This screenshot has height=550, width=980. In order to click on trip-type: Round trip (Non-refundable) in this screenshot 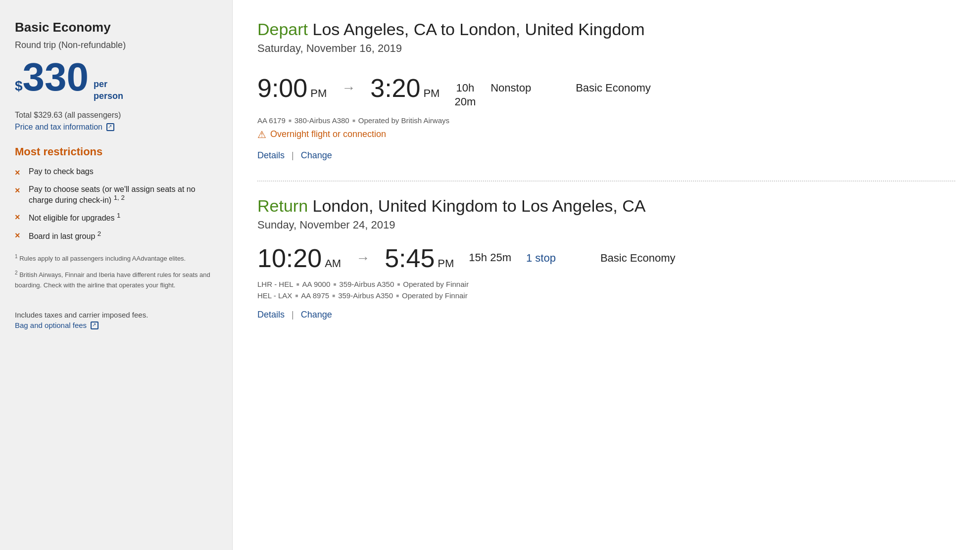, I will do `click(116, 46)`.